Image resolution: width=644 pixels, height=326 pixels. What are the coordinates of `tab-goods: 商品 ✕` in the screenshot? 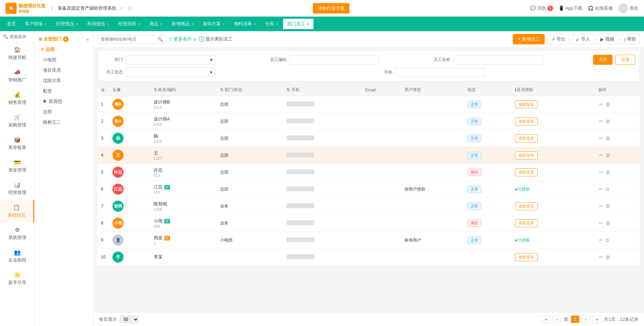 It's located at (156, 24).